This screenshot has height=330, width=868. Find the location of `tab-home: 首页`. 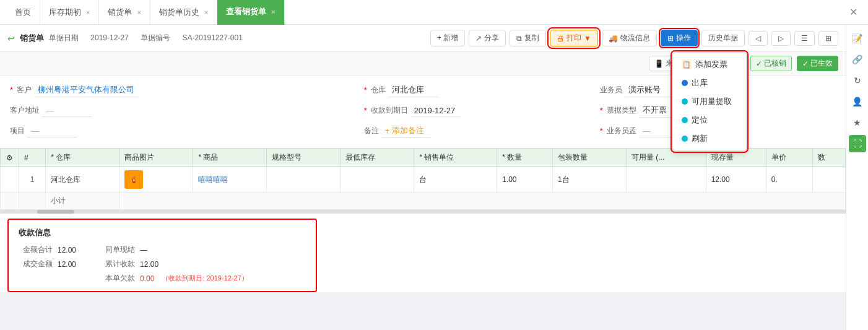

tab-home: 首页 is located at coordinates (24, 12).